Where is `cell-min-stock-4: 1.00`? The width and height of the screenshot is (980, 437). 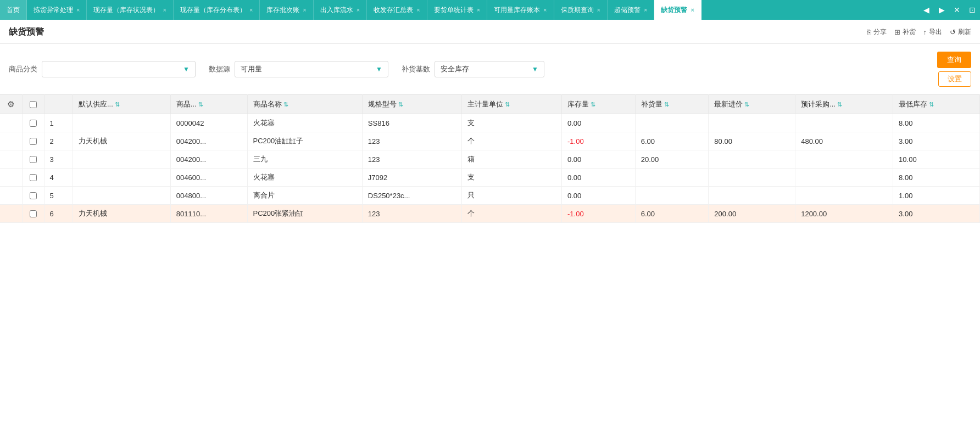
cell-min-stock-4: 1.00 is located at coordinates (937, 195).